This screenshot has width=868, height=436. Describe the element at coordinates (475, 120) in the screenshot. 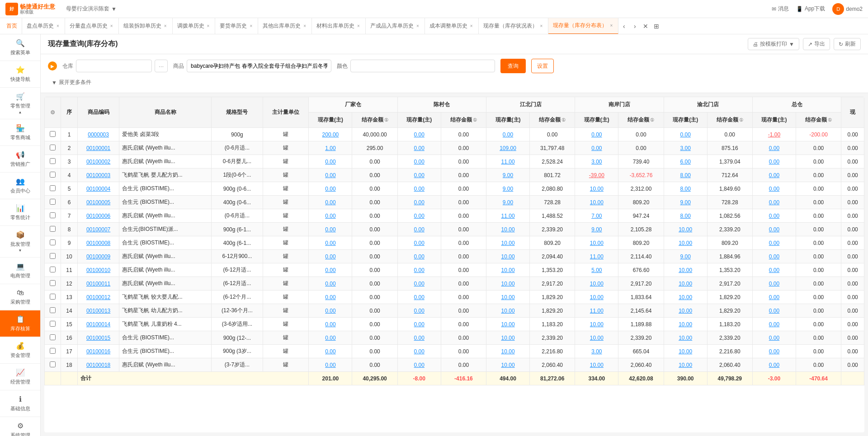

I see `info-icon2: ①` at that location.